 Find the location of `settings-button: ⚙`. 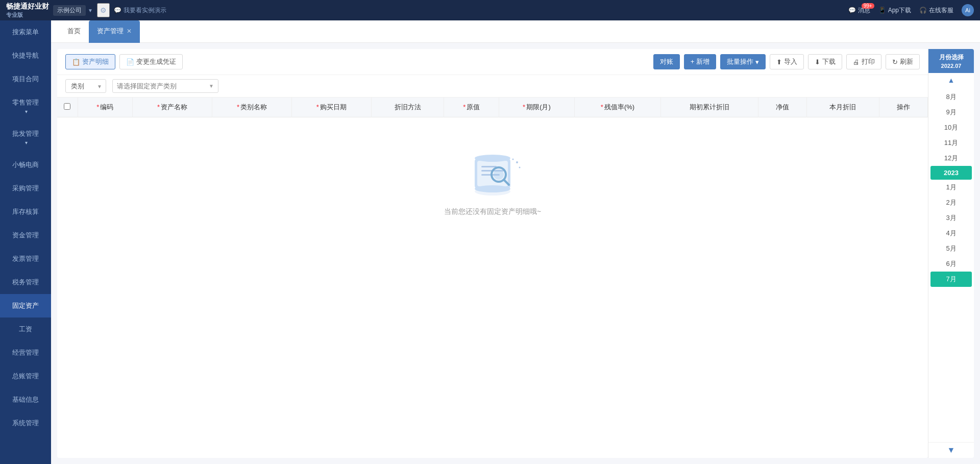

settings-button: ⚙ is located at coordinates (103, 10).